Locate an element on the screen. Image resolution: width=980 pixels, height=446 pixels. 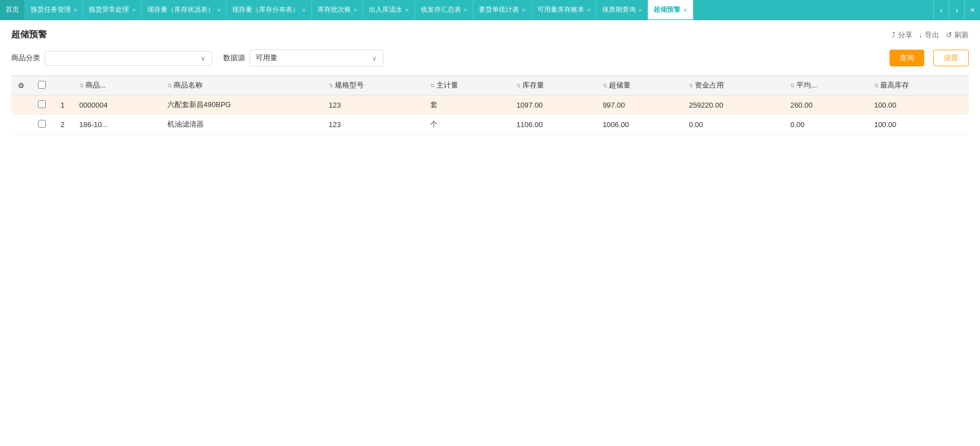
cell-avg: 0.00 is located at coordinates (825, 125).